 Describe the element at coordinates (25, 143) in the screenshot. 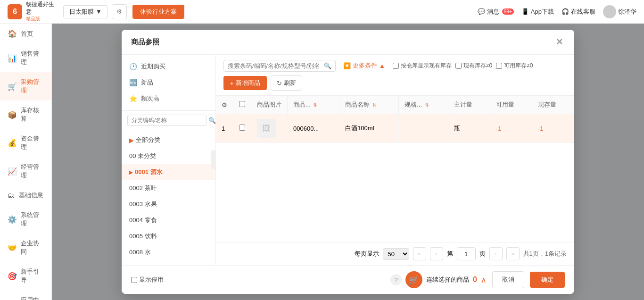

I see `sidebar-item-finance: 💰 资金管理` at that location.